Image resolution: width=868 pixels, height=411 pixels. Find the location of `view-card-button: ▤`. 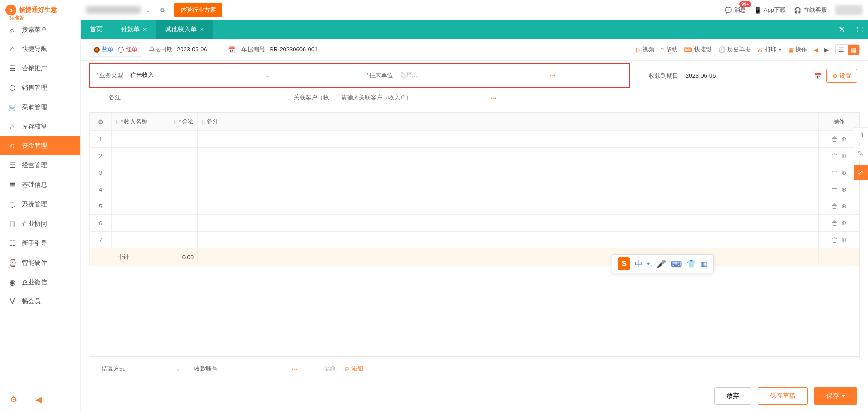

view-card-button: ▤ is located at coordinates (853, 50).